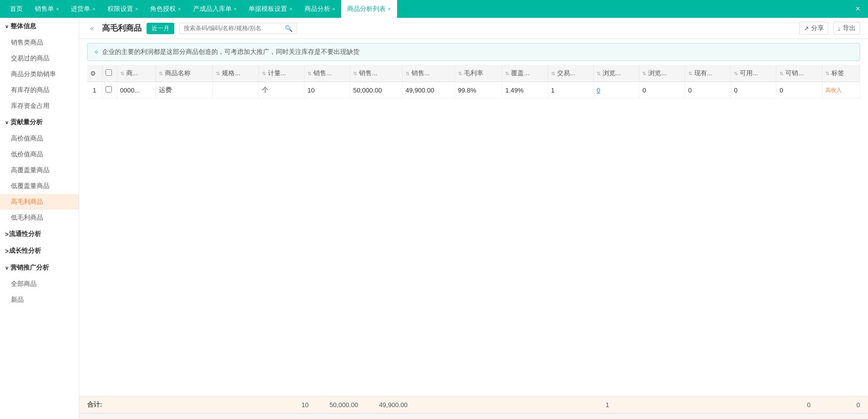  What do you see at coordinates (338, 405) in the screenshot?
I see `footer-sales-amount: 50,000.00` at bounding box center [338, 405].